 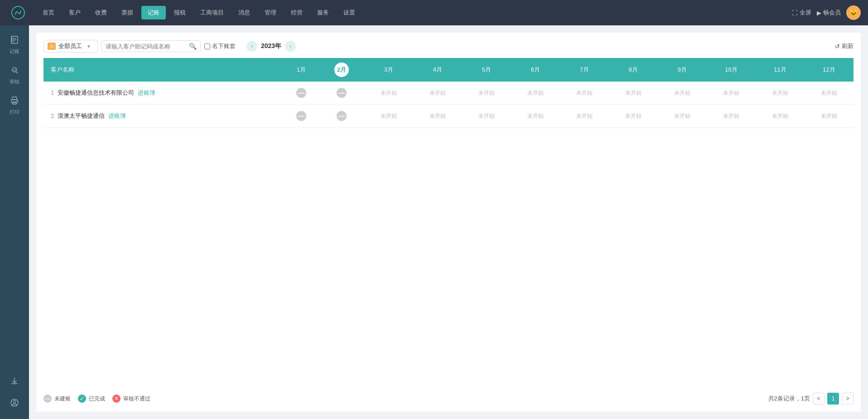 I want to click on nav-home: 首页, so click(x=48, y=13).